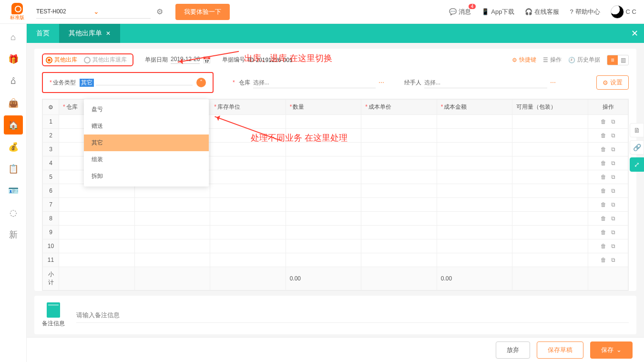 The image size is (644, 362). What do you see at coordinates (584, 12) in the screenshot?
I see `help-link: ? 帮助中心` at bounding box center [584, 12].